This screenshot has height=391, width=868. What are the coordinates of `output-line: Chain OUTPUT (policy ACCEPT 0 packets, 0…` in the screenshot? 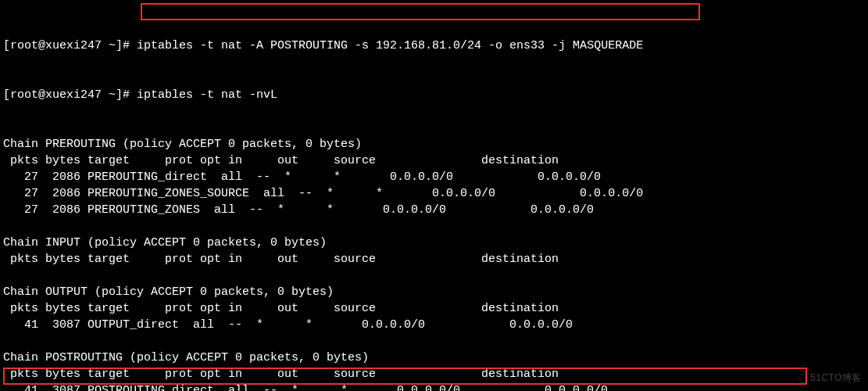 It's located at (434, 292).